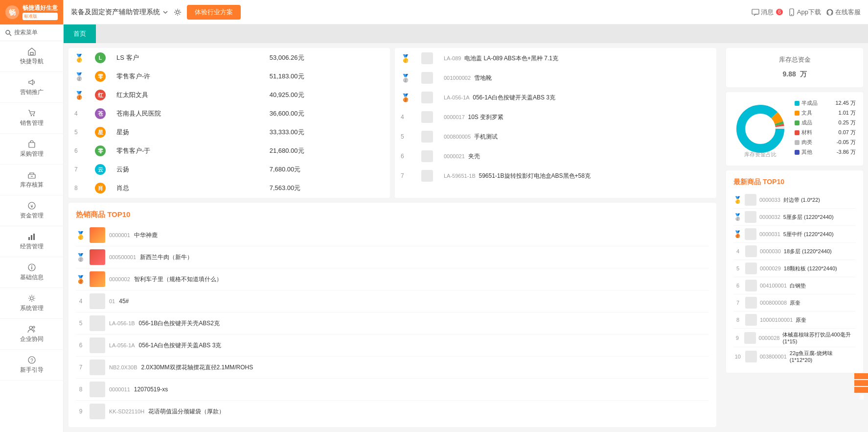 The width and height of the screenshot is (868, 432). What do you see at coordinates (466, 12) in the screenshot?
I see `top-bar: 装备及固定资产辅助管理系统 体验行业方案 消息 6 App下载 在线客服` at bounding box center [466, 12].